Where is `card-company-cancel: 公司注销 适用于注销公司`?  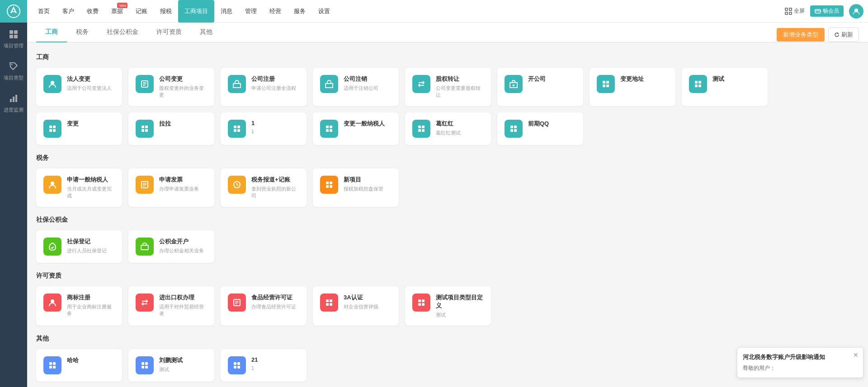 card-company-cancel: 公司注销 适用于注销公司 is located at coordinates (356, 87).